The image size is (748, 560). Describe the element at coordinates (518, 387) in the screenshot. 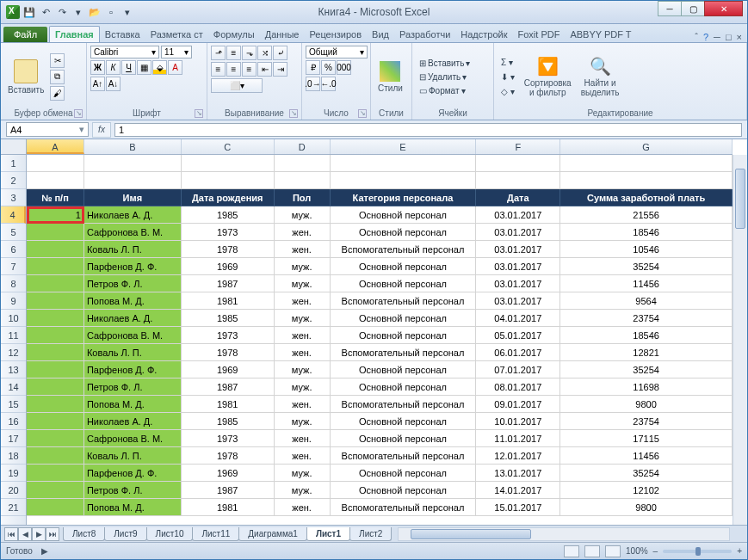

I see `cell: 08.01.2017` at that location.